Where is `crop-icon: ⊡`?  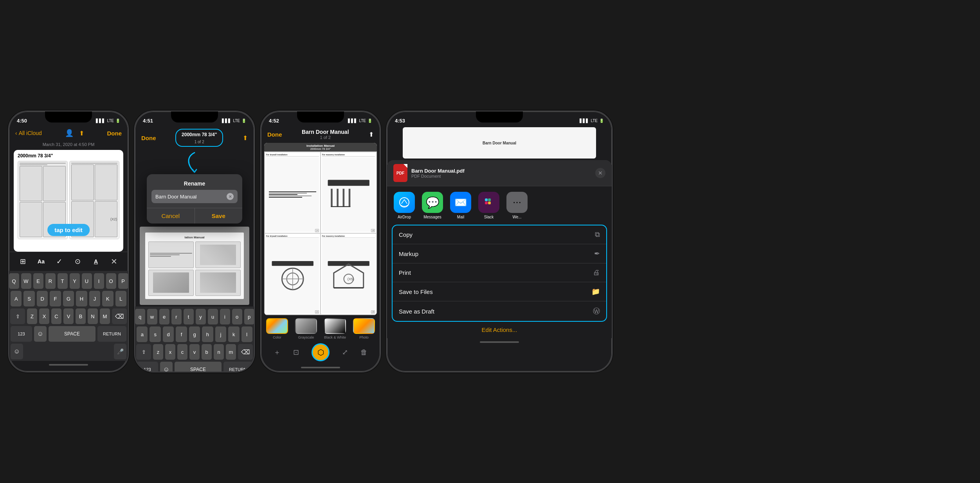 crop-icon: ⊡ is located at coordinates (296, 352).